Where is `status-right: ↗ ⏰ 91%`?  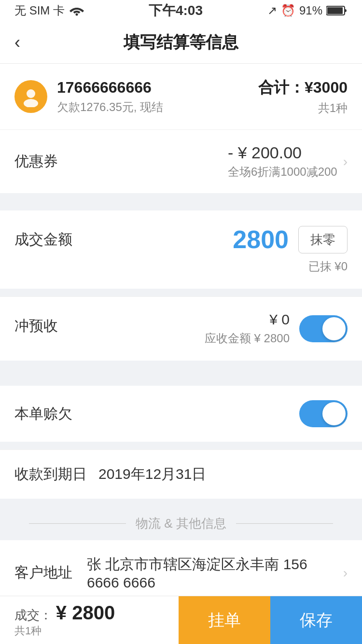 status-right: ↗ ⏰ 91% is located at coordinates (307, 11).